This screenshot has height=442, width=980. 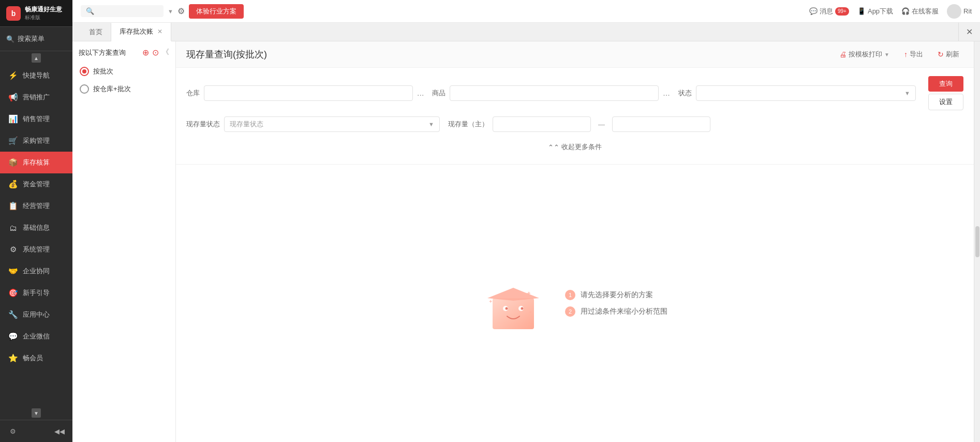 I want to click on sidebar-item-basics: 🗂 基础信息, so click(x=36, y=228).